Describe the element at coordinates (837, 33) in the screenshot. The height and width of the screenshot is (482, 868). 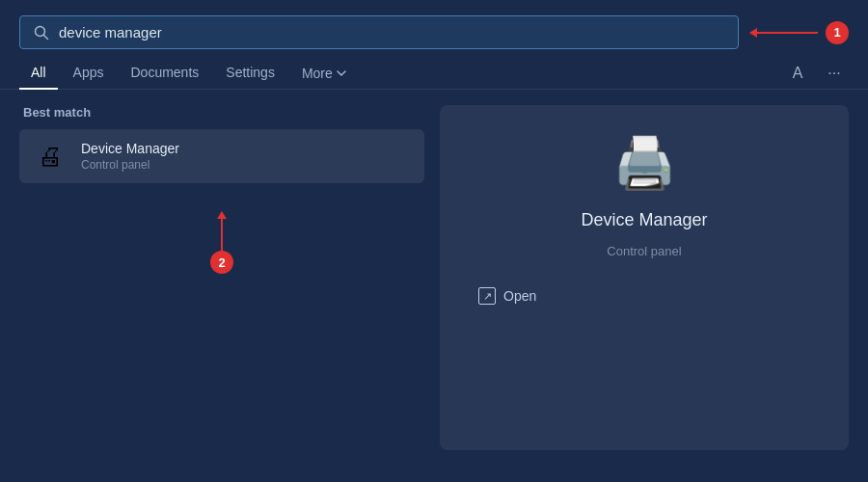
I see `annotation-badge-1: 1` at that location.